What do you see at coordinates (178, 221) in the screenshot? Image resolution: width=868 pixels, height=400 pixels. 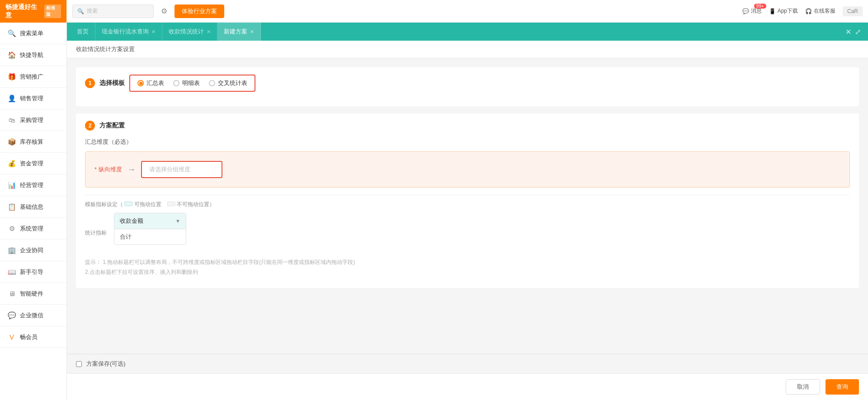 I see `dropdown-icon: ▼` at bounding box center [178, 221].